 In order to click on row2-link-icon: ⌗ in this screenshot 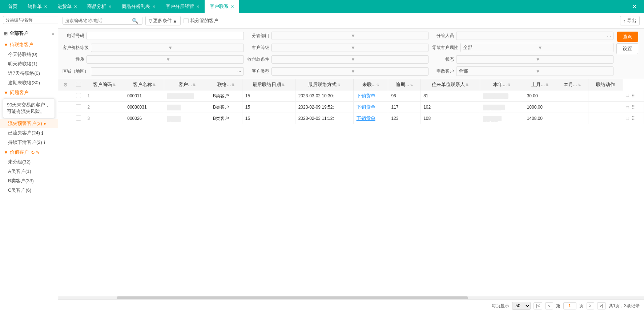, I will do `click(628, 108)`.